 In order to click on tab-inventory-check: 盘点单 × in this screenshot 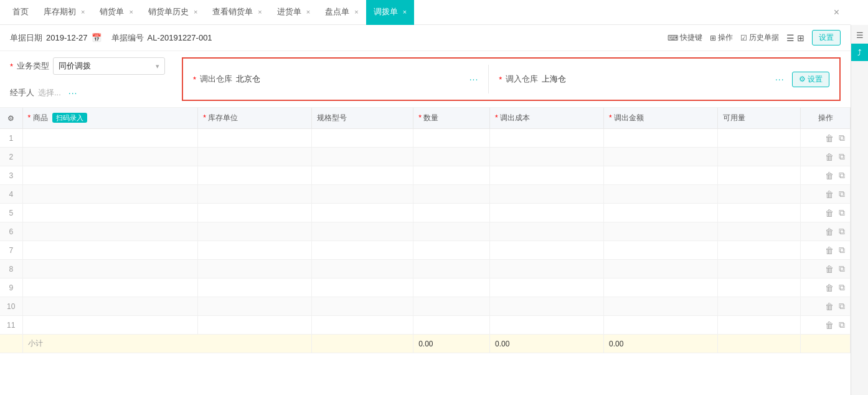, I will do `click(341, 12)`.